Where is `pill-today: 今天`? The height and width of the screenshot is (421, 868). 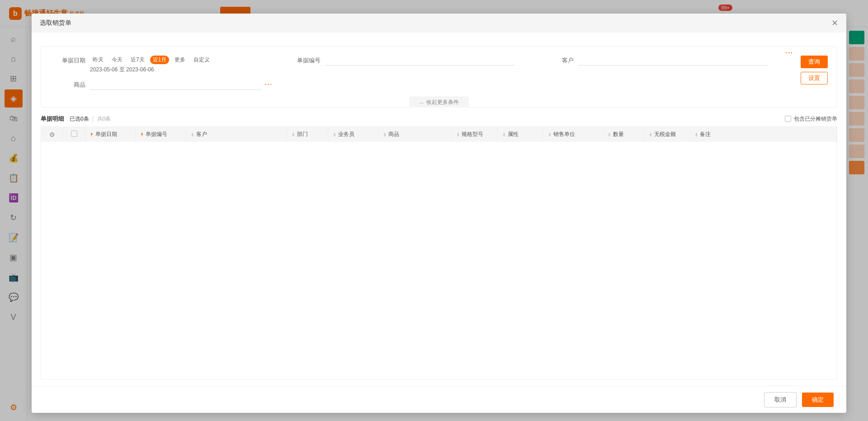 pill-today: 今天 is located at coordinates (117, 60).